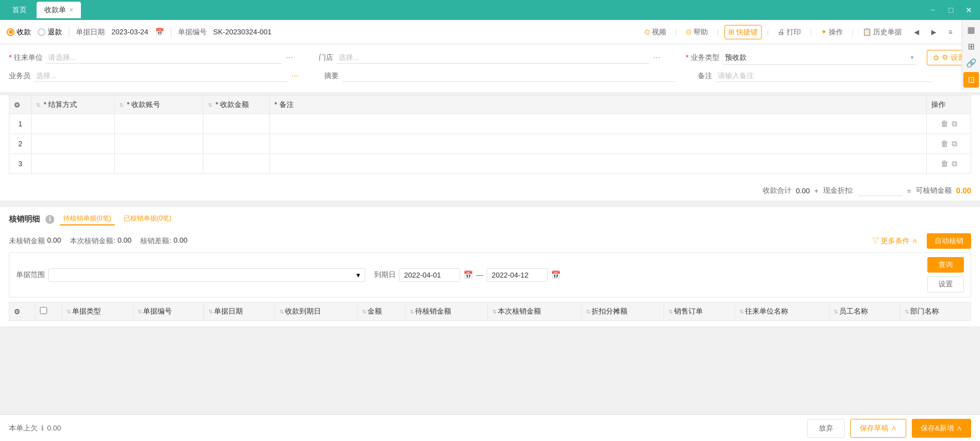  I want to click on remark-input, so click(824, 76).